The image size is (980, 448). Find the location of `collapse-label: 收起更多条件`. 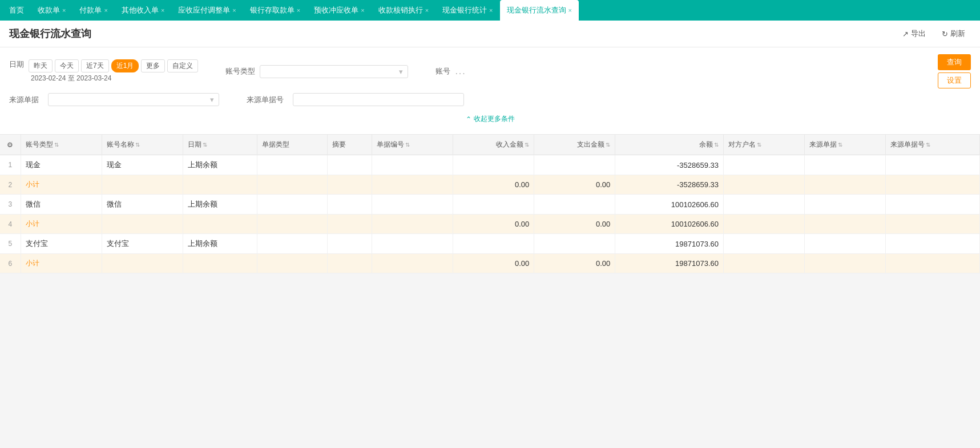

collapse-label: 收起更多条件 is located at coordinates (494, 119).